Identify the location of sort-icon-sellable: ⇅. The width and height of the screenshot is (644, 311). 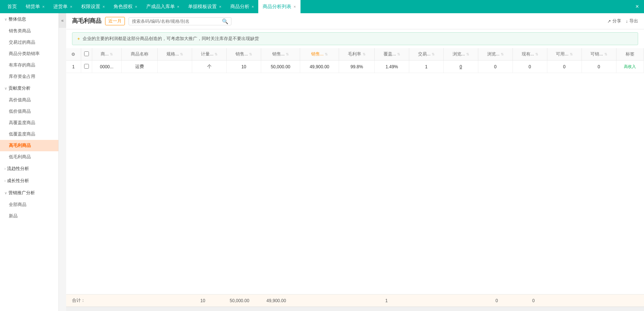
(606, 54).